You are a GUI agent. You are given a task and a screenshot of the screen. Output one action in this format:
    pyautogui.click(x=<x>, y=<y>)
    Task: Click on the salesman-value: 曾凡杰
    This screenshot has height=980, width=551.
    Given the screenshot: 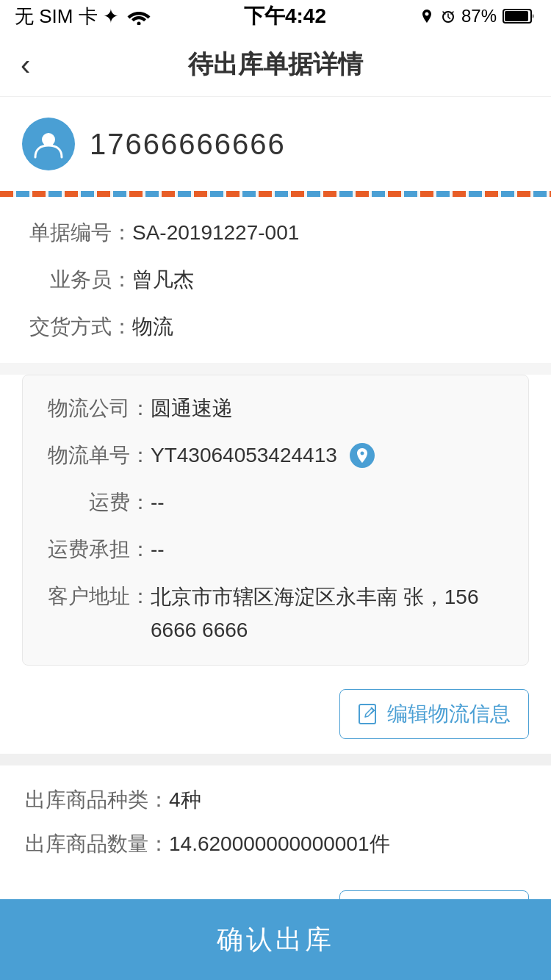 What is the action you would take?
    pyautogui.click(x=331, y=280)
    